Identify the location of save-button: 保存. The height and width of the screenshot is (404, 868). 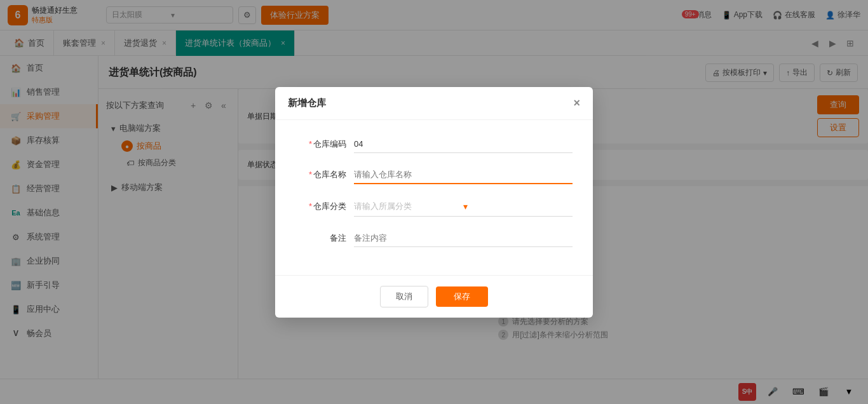
(462, 297).